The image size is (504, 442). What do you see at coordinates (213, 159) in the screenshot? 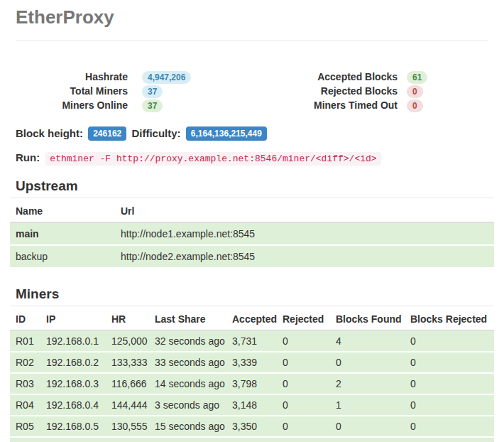
I see `run-command-code: ethminer -F http://proxy.example.net:854…` at bounding box center [213, 159].